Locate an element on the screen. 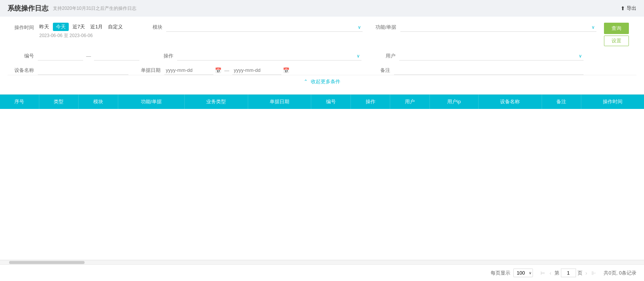  time-btn-1month: 近1月 is located at coordinates (97, 27).